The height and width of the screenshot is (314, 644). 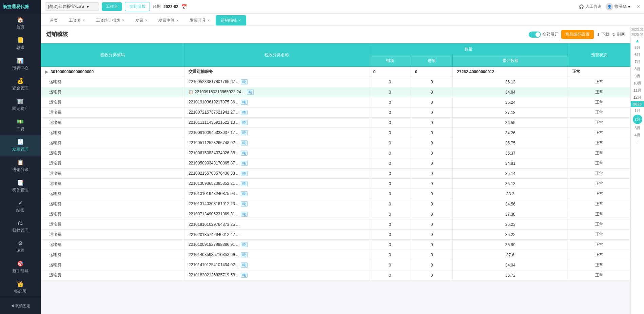 What do you see at coordinates (638, 76) in the screenshot?
I see `month-9: 9月` at bounding box center [638, 76].